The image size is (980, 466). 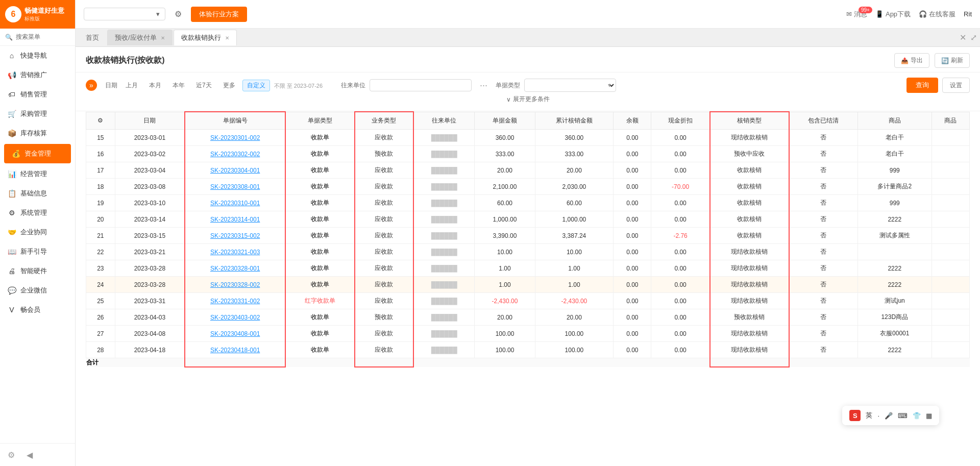 What do you see at coordinates (894, 252) in the screenshot?
I see `cell-product` at bounding box center [894, 252].